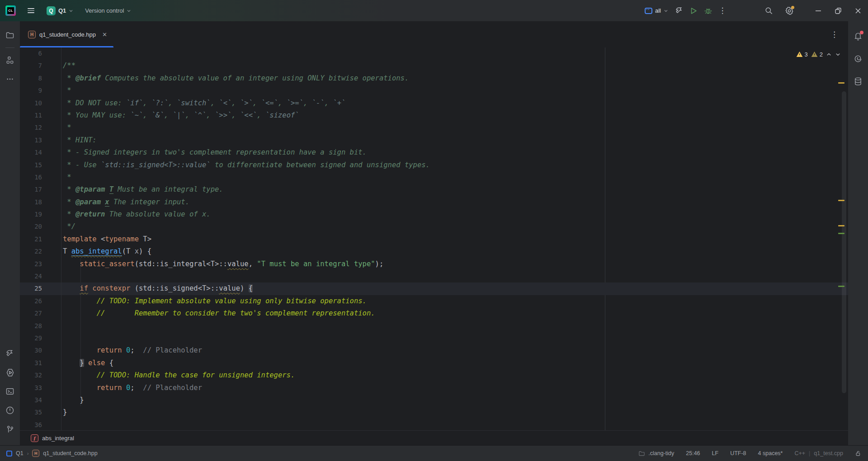  What do you see at coordinates (70, 453) in the screenshot?
I see `statusbar-file: q1_student_code.hpp` at bounding box center [70, 453].